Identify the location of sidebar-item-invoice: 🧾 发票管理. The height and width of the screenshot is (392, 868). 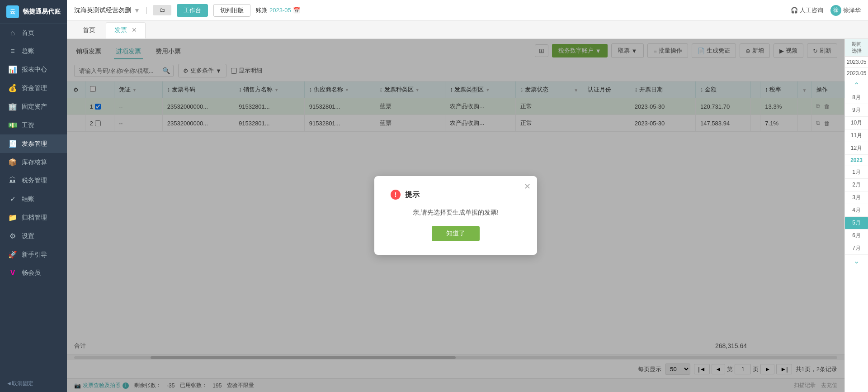
(33, 144).